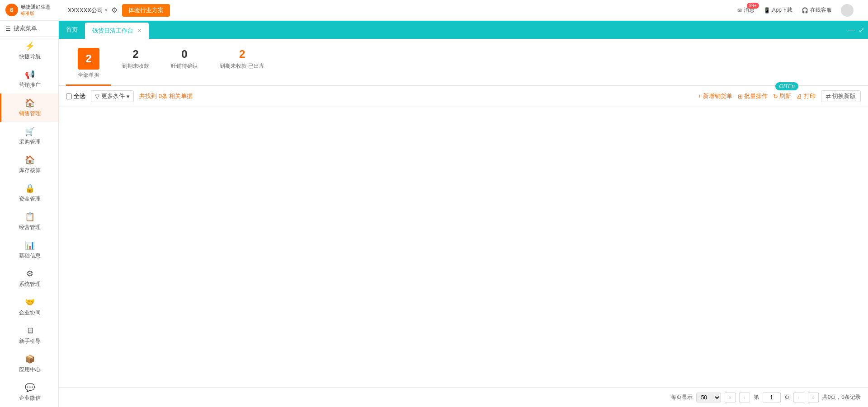 The image size is (868, 407). What do you see at coordinates (806, 96) in the screenshot?
I see `print-button: 🖨 打印` at bounding box center [806, 96].